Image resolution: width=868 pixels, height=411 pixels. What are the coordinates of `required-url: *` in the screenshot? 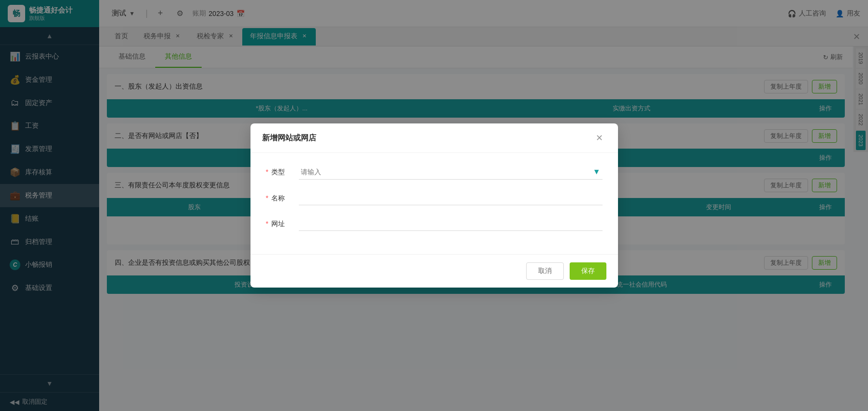 It's located at (267, 224).